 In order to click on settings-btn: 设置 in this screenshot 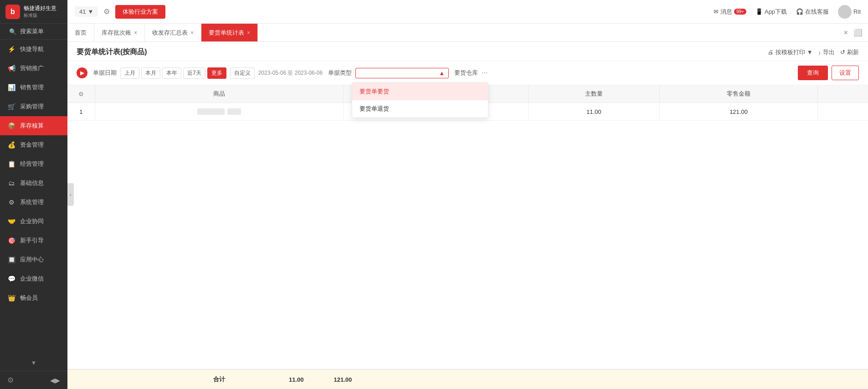, I will do `click(845, 73)`.